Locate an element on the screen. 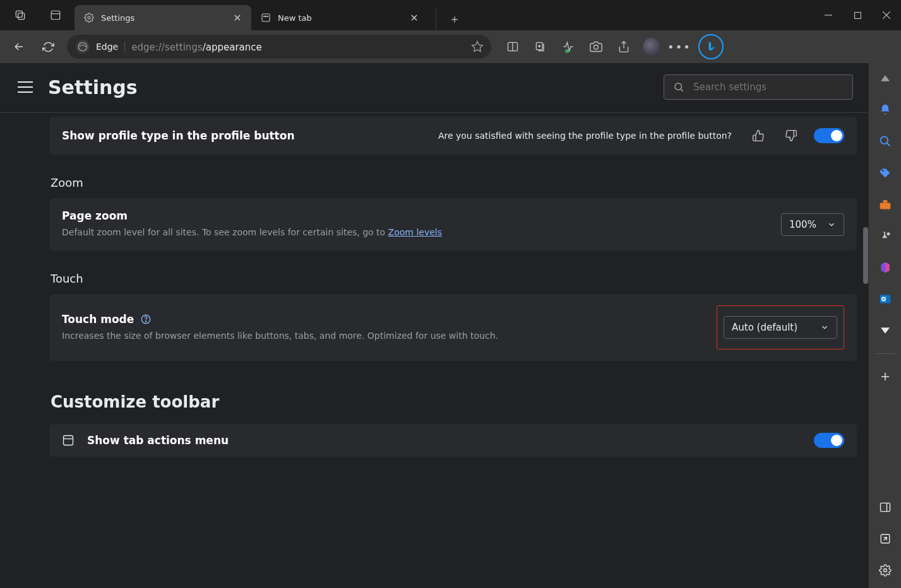 The width and height of the screenshot is (901, 588). sidebar-divider is located at coordinates (885, 353).